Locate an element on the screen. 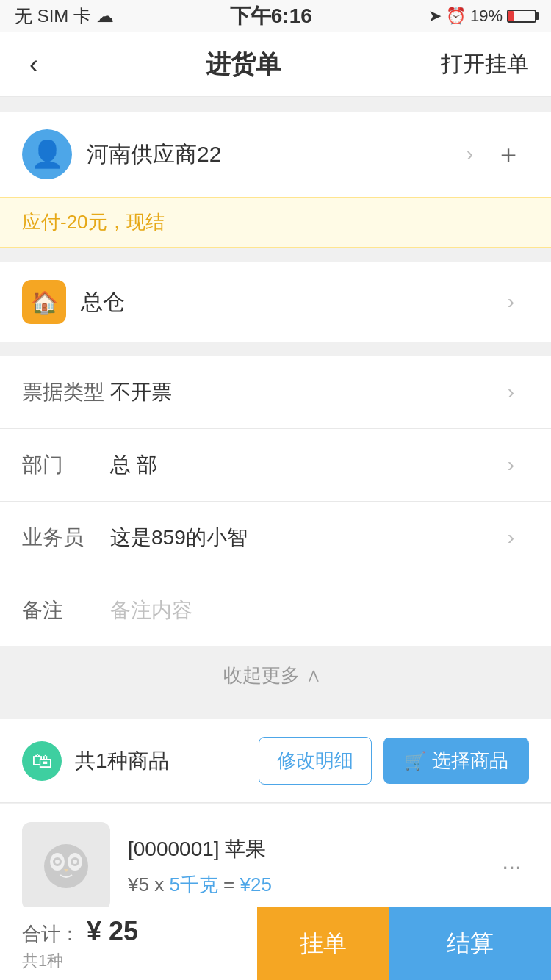 Image resolution: width=551 pixels, height=980 pixels. supplier-avatar: 👤 is located at coordinates (47, 154).